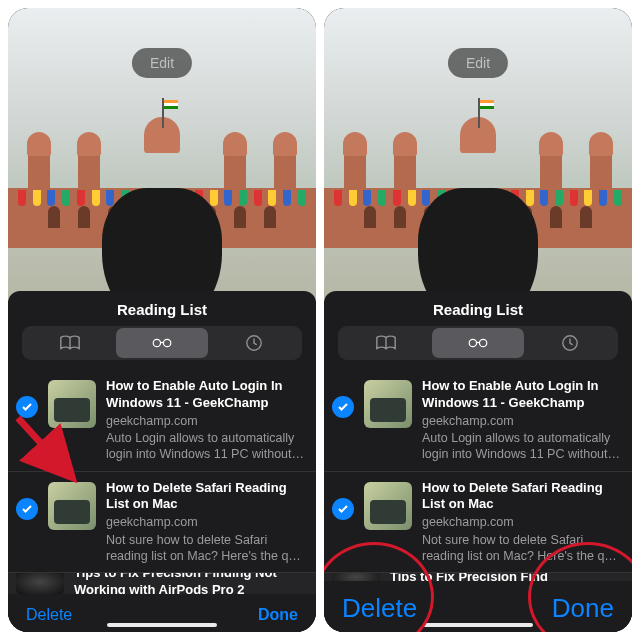 The width and height of the screenshot is (640, 640). What do you see at coordinates (189, 583) in the screenshot?
I see `item-title: Tips to Fix Precision Finding Not Workin…` at bounding box center [189, 583].